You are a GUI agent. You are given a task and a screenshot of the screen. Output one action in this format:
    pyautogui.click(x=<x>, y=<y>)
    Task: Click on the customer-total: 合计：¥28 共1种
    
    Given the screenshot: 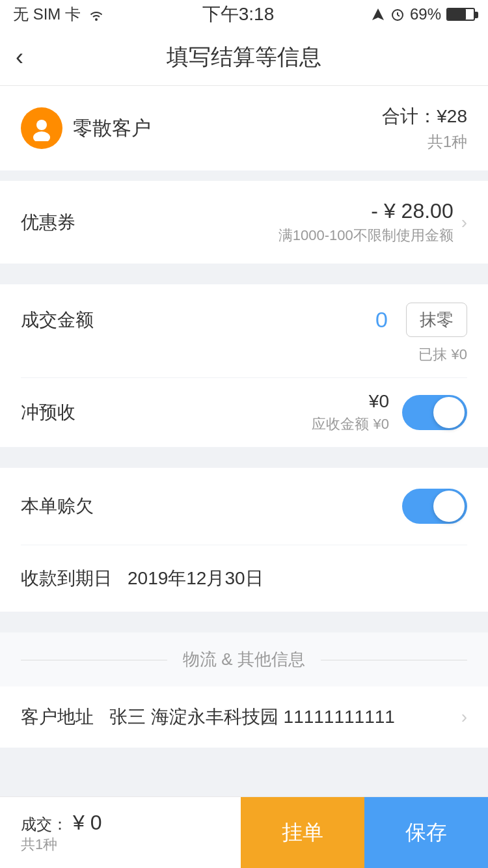 What is the action you would take?
    pyautogui.click(x=424, y=128)
    